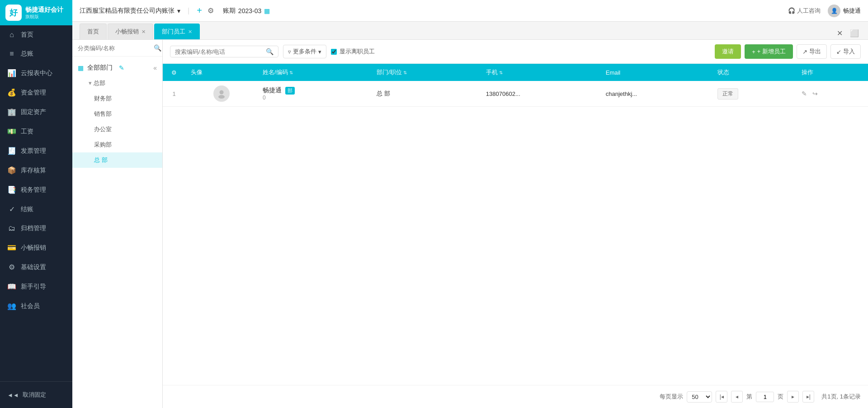 The image size is (868, 408). Describe the element at coordinates (36, 267) in the screenshot. I see `sidebar-item-settings: ⚙ 基础设置` at that location.